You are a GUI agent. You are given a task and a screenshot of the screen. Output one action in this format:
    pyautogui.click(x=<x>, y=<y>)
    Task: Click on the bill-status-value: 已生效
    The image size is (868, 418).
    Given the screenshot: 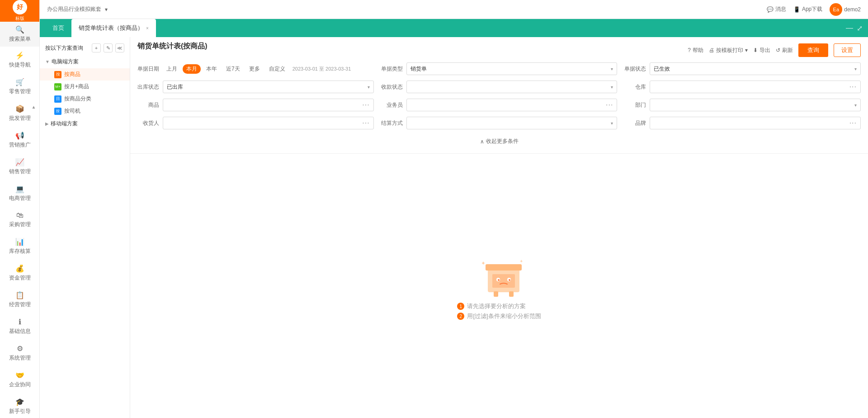 What is the action you would take?
    pyautogui.click(x=662, y=69)
    